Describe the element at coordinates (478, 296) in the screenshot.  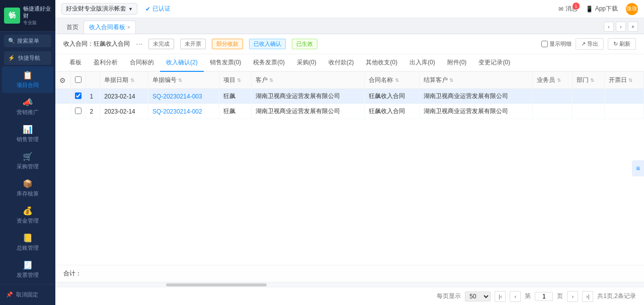
I see `per-page-select: 50 20 100` at that location.